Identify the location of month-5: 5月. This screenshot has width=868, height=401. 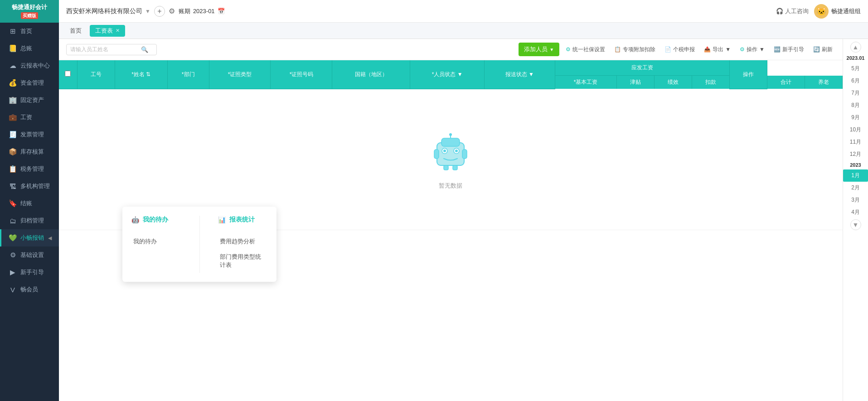
(856, 69).